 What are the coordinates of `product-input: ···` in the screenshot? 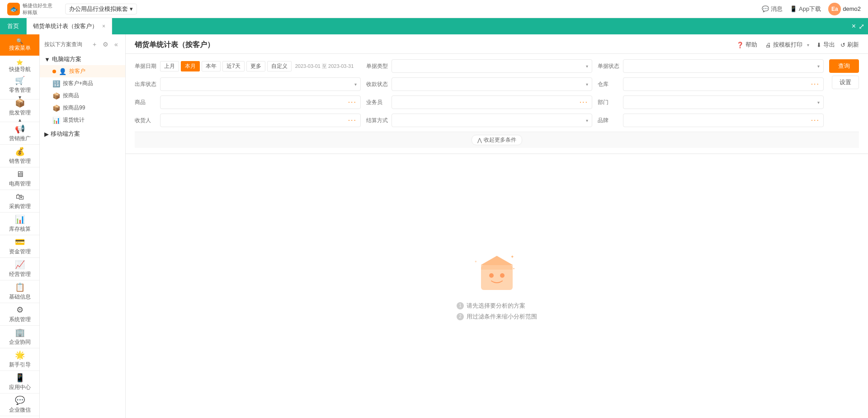 It's located at (260, 102).